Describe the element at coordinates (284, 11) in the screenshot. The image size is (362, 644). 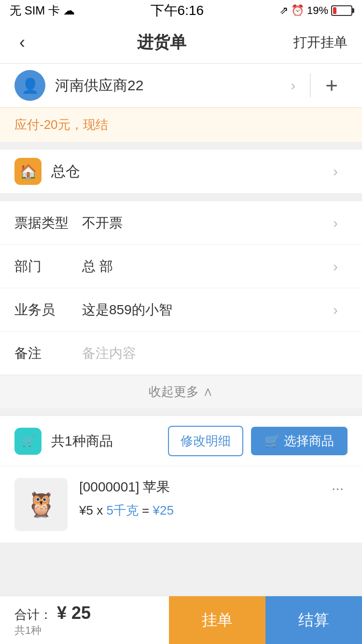
I see `location-icon: ⇗` at that location.